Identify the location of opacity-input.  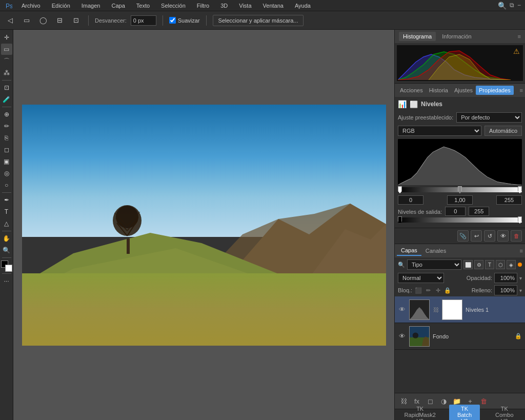
(506, 278).